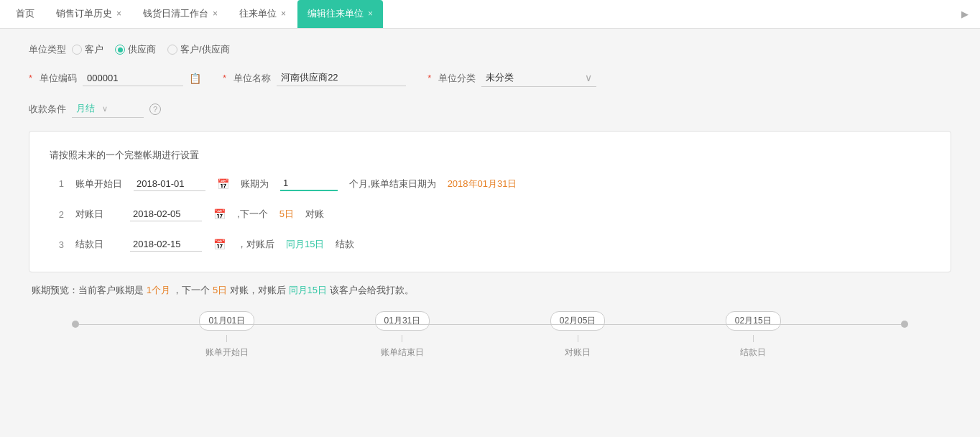 The height and width of the screenshot is (437, 980). What do you see at coordinates (77, 50) in the screenshot?
I see `radio-customer-circle` at bounding box center [77, 50].